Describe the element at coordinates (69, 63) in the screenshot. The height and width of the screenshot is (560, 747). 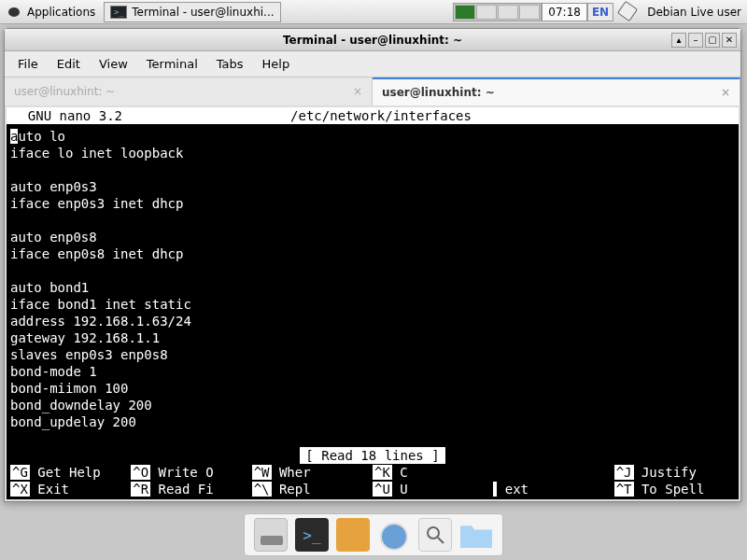
I see `menu-edit: Edit` at that location.